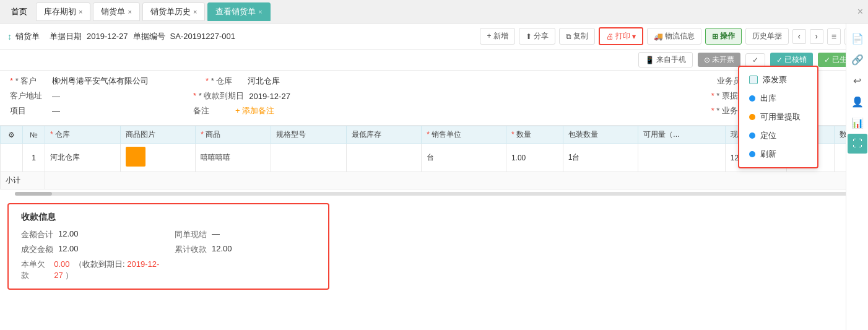  I want to click on not-open-label: 未开票, so click(723, 59).